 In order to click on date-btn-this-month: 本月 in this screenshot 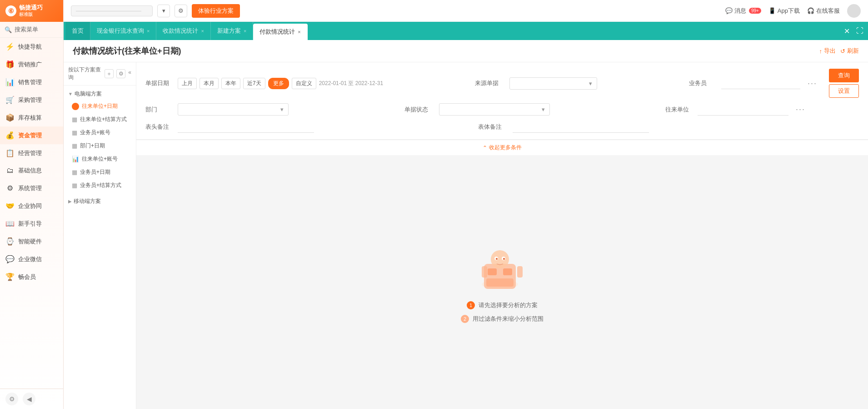, I will do `click(209, 84)`.